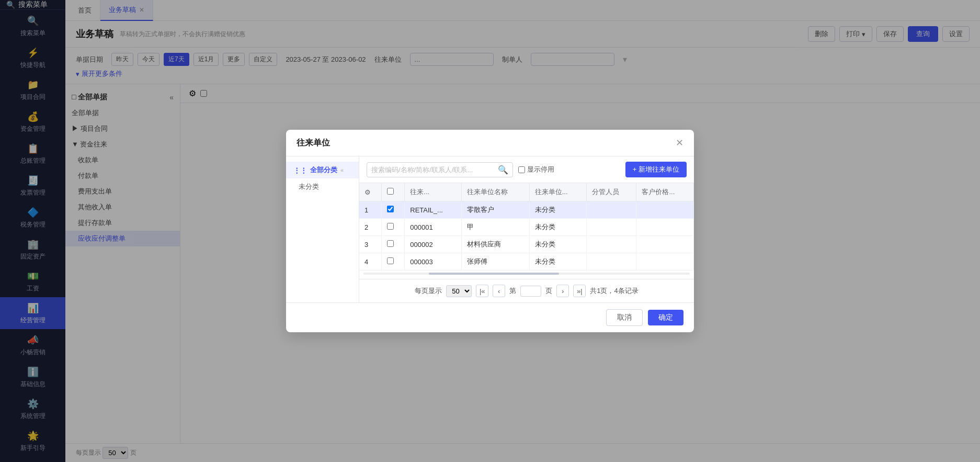 This screenshot has height=462, width=980. I want to click on page-suffix: 页, so click(549, 291).